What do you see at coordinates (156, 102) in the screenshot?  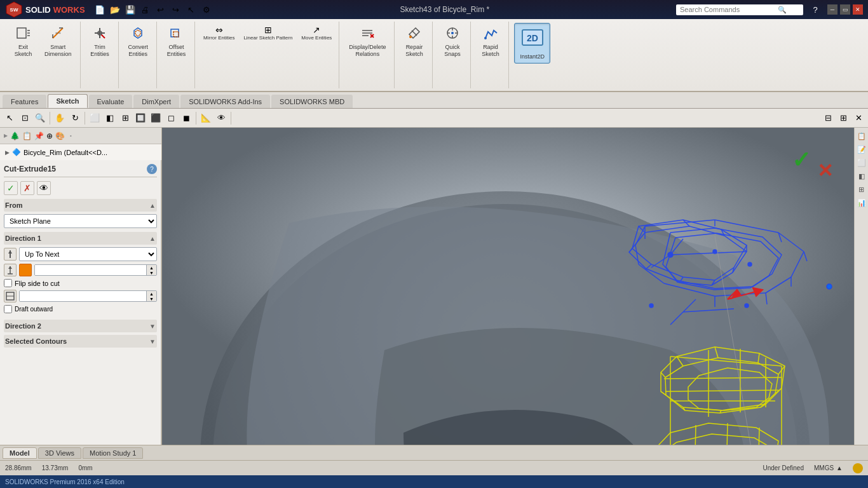 I see `tab-dimxpert: DimXpert` at bounding box center [156, 102].